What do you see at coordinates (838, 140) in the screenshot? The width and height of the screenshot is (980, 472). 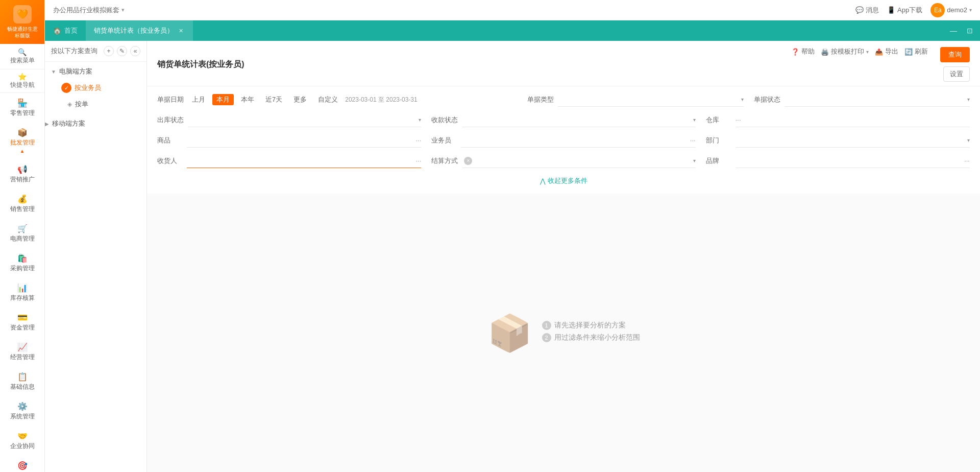 I see `department-filter: 部门 ▾` at bounding box center [838, 140].